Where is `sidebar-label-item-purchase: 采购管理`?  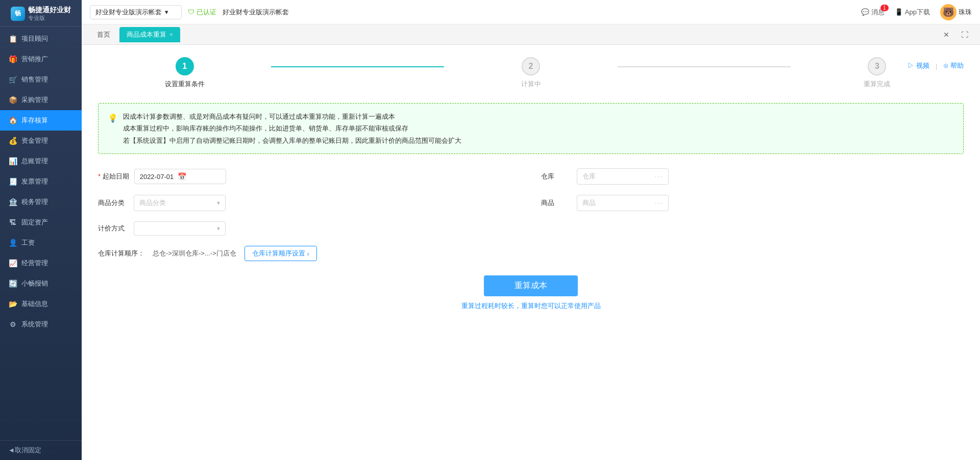 sidebar-label-item-purchase: 采购管理 is located at coordinates (35, 100).